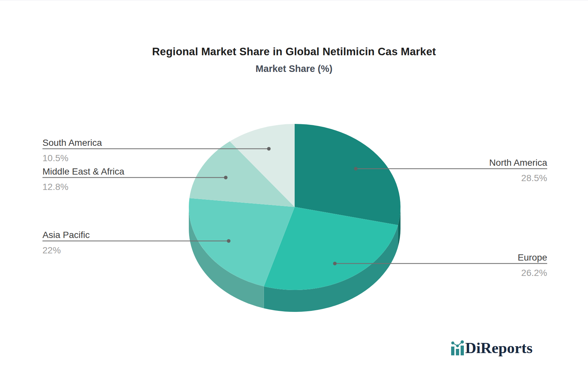 This screenshot has height=391, width=588. What do you see at coordinates (496, 348) in the screenshot?
I see `logo: DiReports` at bounding box center [496, 348].